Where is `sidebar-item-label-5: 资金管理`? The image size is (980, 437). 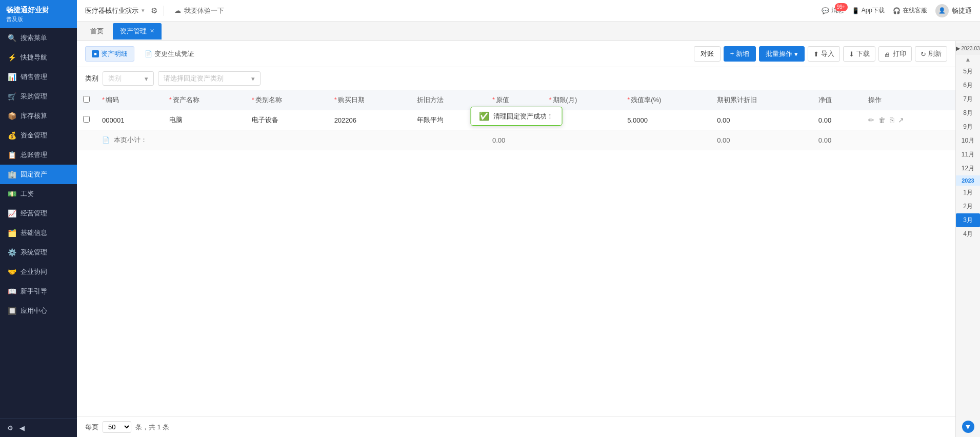 sidebar-item-label-5: 资金管理 is located at coordinates (34, 135).